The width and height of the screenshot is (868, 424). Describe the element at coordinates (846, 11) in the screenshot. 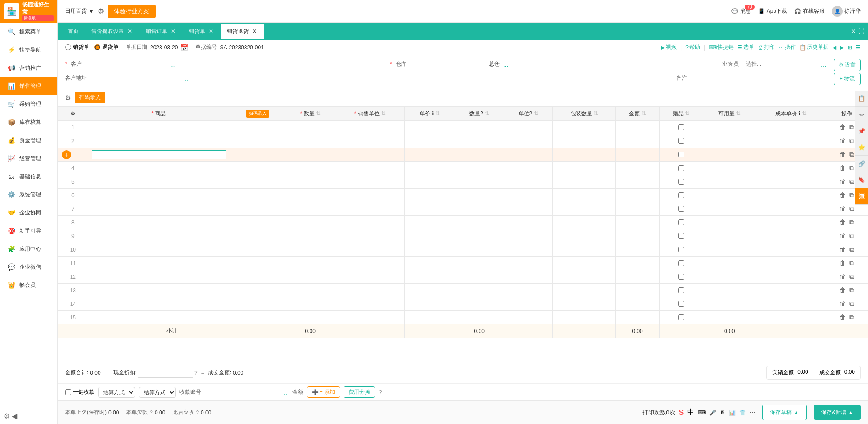

I see `user-menu-btn: 👤 徐泽华` at that location.